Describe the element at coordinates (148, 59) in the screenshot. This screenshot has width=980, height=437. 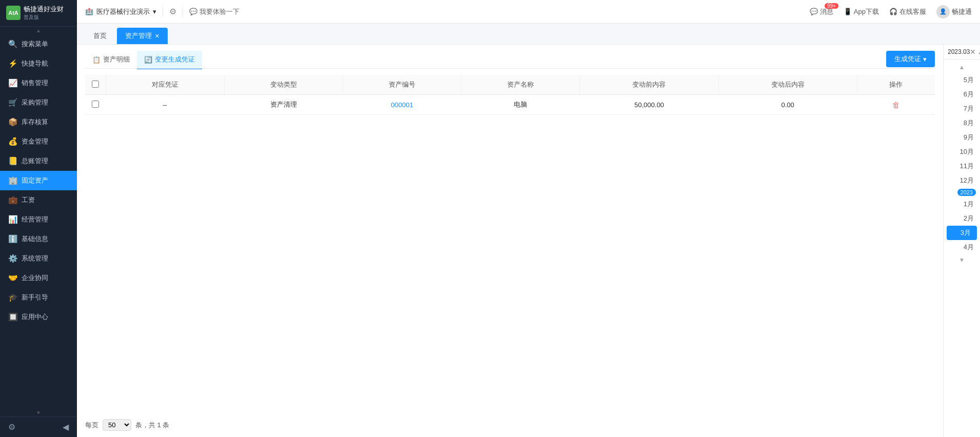
I see `change-voucher-icon: 🔄` at that location.